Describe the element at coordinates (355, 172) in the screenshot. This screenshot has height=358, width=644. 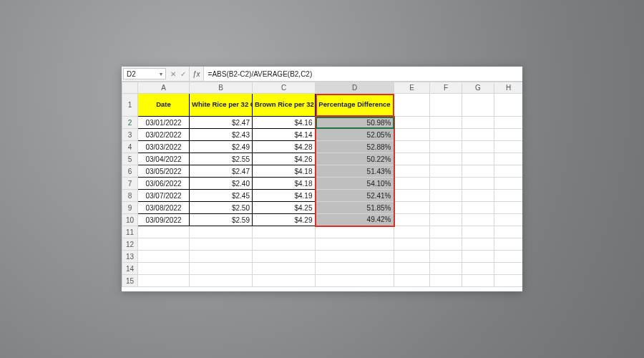
I see `cell-pct-diff: 51.43%` at that location.